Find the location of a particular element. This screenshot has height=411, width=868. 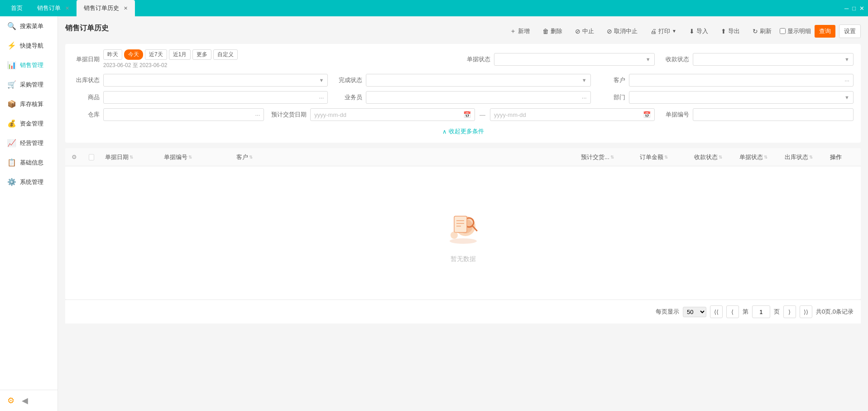

table-col-settings: ⚙ is located at coordinates (74, 157).